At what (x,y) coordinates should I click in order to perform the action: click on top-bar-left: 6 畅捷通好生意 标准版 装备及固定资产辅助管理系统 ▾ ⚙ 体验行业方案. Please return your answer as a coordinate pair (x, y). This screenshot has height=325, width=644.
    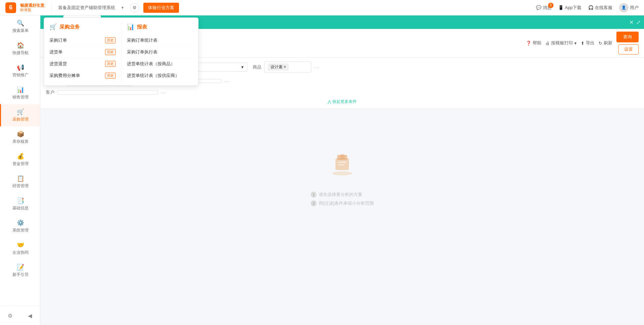
    Looking at the image, I should click on (271, 8).